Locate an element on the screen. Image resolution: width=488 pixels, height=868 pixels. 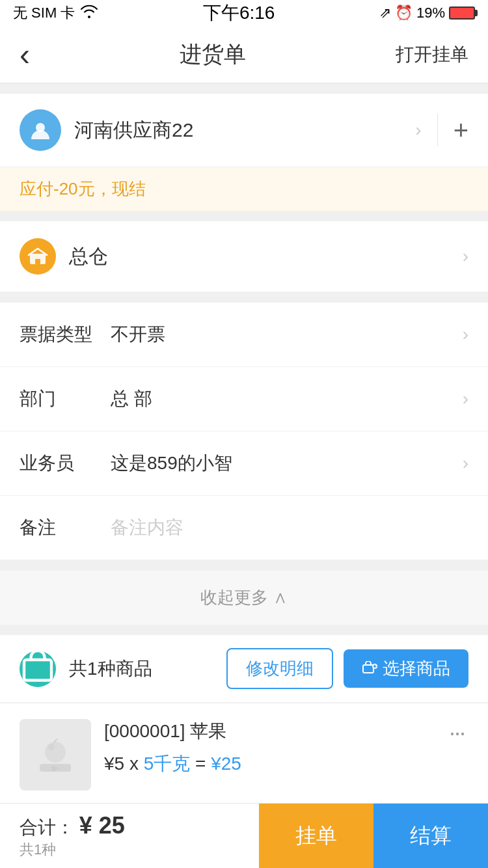
supplier-avatar is located at coordinates (40, 130).